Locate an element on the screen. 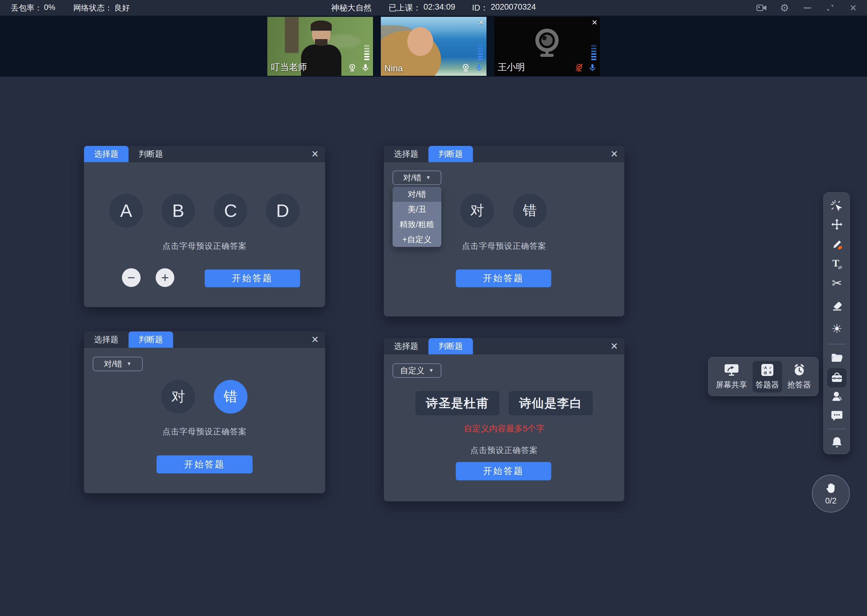 This screenshot has width=867, height=616. members-tool is located at coordinates (837, 396).